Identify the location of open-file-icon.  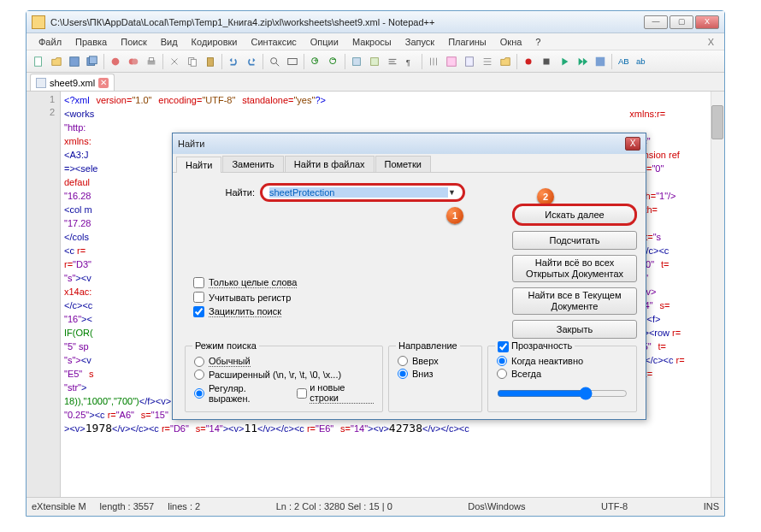
(56, 62).